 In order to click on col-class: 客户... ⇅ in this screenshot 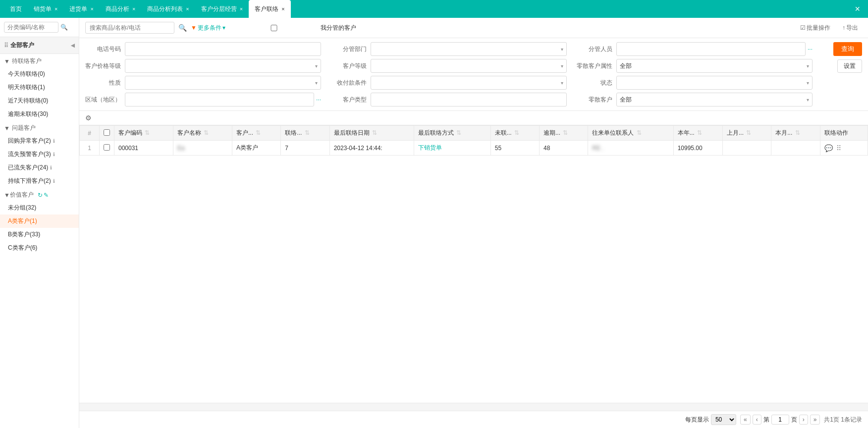, I will do `click(257, 133)`.